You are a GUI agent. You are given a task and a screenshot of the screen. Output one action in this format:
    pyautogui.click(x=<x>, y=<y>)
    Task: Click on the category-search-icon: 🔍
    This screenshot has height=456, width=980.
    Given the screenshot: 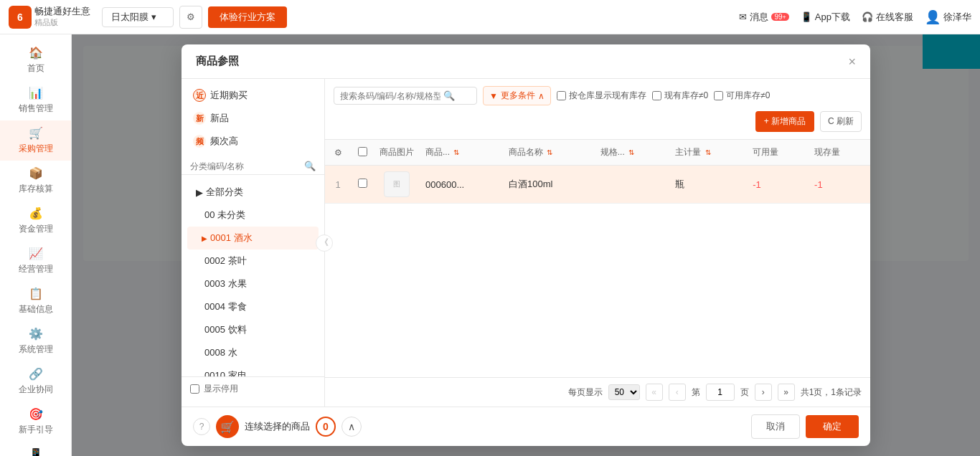 What is the action you would take?
    pyautogui.click(x=310, y=166)
    